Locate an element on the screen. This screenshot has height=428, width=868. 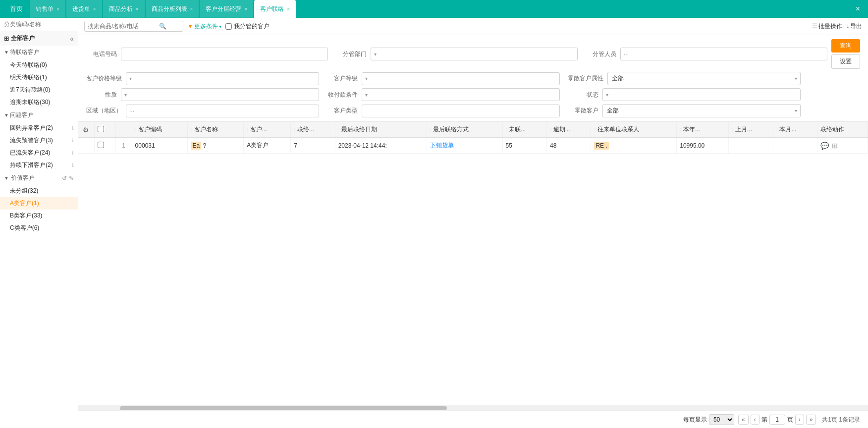
phone-input is located at coordinates (224, 54).